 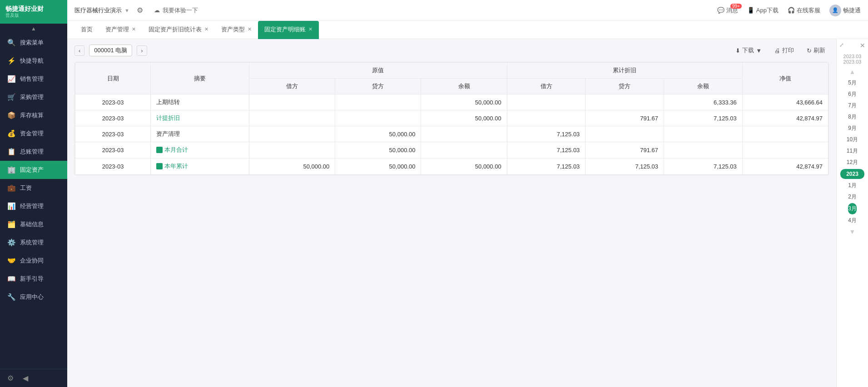 I want to click on company-selector: 医疗器械行业演示 ▼, so click(x=102, y=10).